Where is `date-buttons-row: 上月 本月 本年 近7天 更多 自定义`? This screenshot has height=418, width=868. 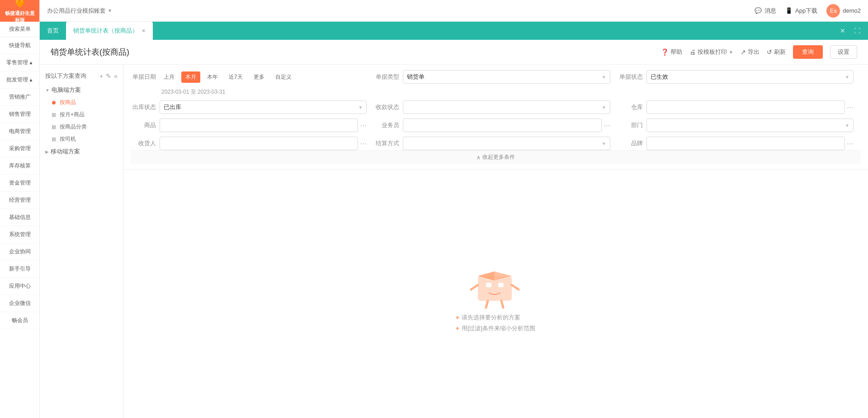 date-buttons-row: 上月 本月 本年 近7天 更多 自定义 is located at coordinates (228, 77).